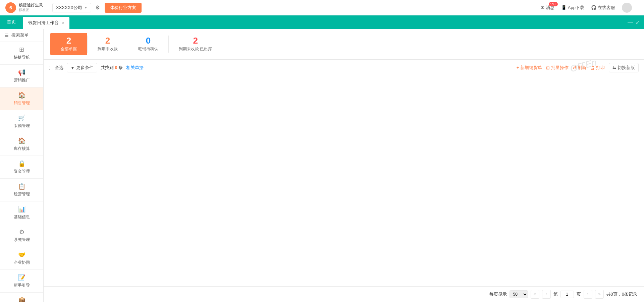  What do you see at coordinates (557, 68) in the screenshot?
I see `batch-button: ⊞ 批量操作` at bounding box center [557, 68].